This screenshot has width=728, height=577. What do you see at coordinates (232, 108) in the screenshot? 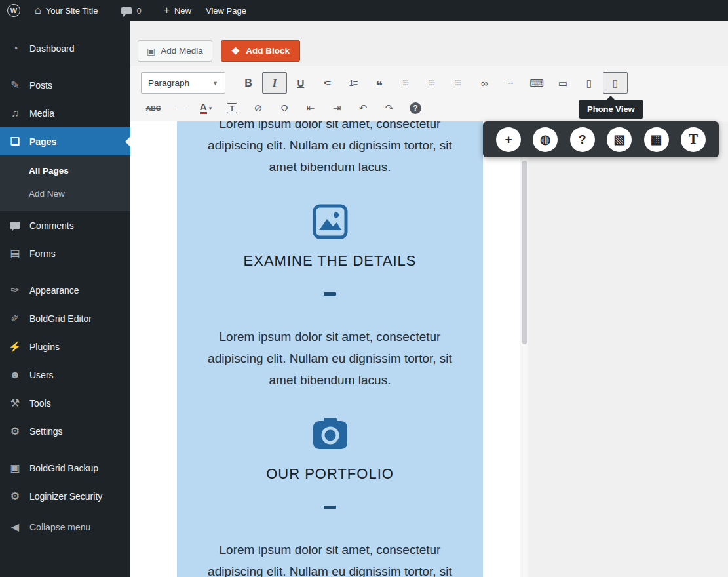
I see `paste-as-text-button: T` at bounding box center [232, 108].